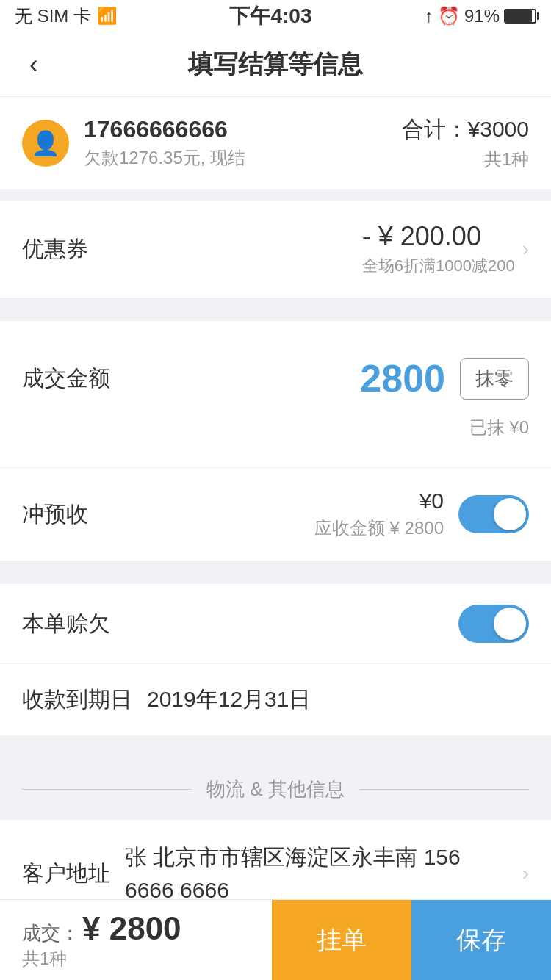  Describe the element at coordinates (134, 143) in the screenshot. I see `customer-left: 👤 17666666666 欠款1276.35元, 现结` at that location.